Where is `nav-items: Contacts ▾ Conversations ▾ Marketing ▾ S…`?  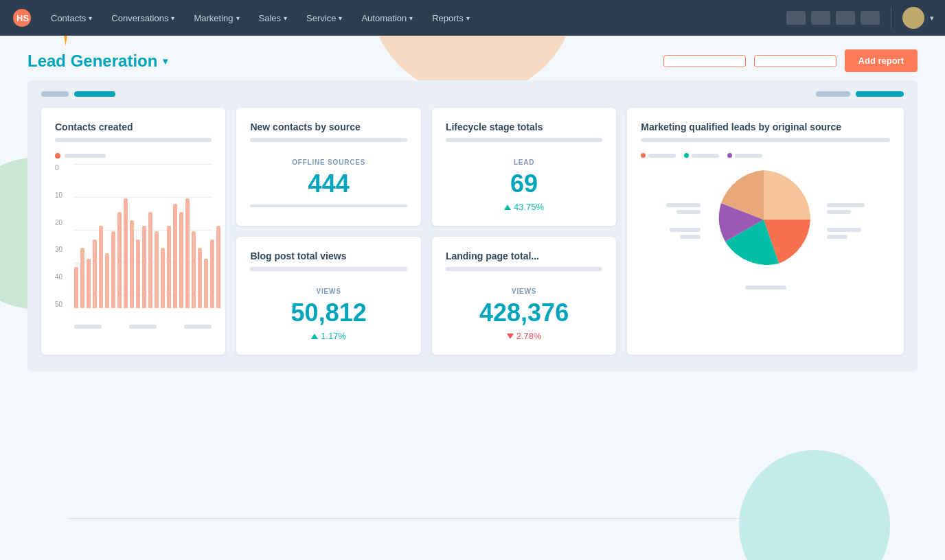
nav-items: Contacts ▾ Conversations ▾ Marketing ▾ S… is located at coordinates (413, 18).